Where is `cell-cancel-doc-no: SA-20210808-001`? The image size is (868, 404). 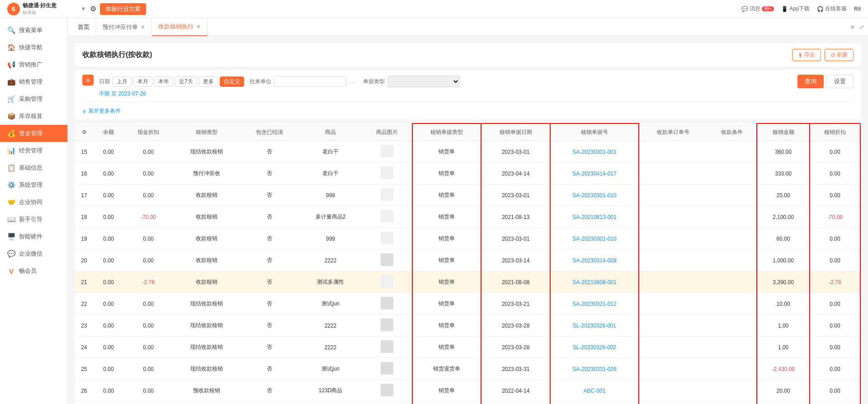
cell-cancel-doc-no: SA-20210808-001 is located at coordinates (594, 282).